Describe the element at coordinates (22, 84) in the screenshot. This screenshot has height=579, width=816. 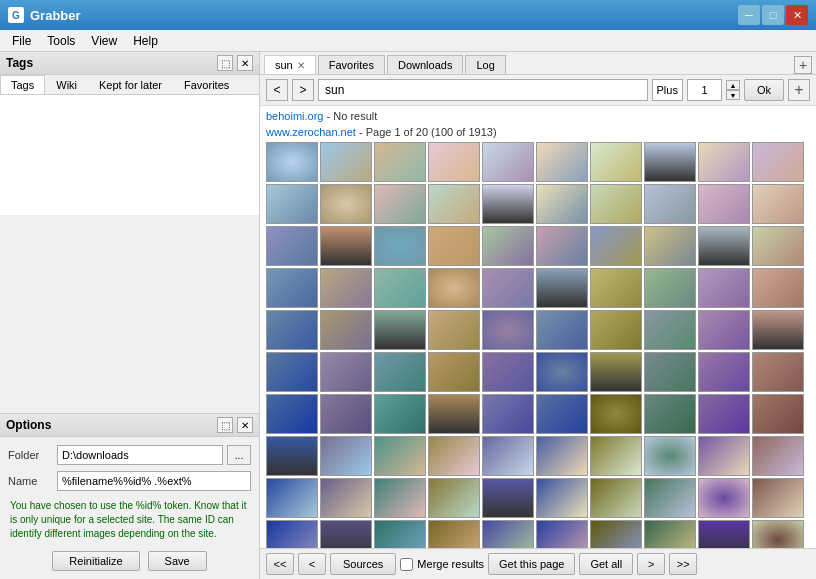
I see `tab-tags: Tags` at that location.